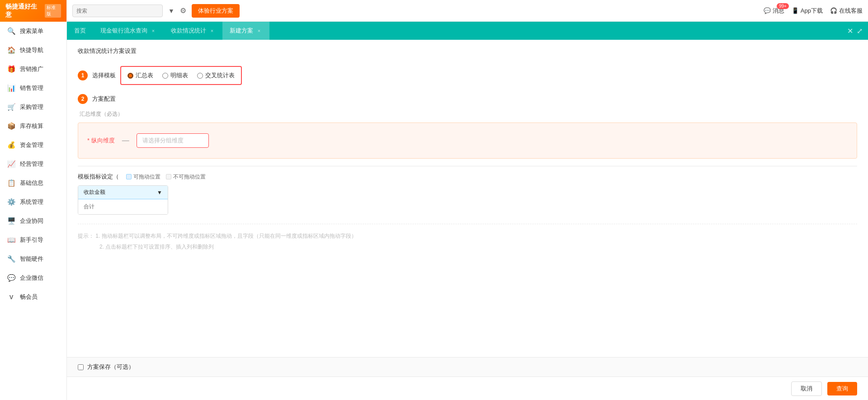  Describe the element at coordinates (169, 177) in the screenshot. I see `fixed-dot` at that location.